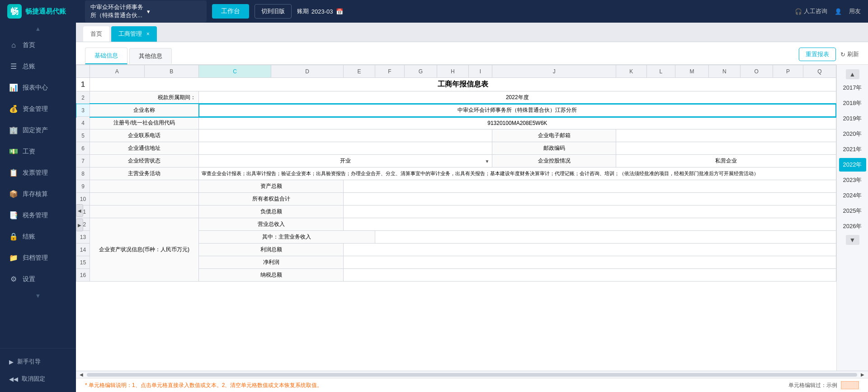  What do you see at coordinates (472, 53) in the screenshot?
I see `inner-tab-bar: 基础信息 其他信息` at bounding box center [472, 53].